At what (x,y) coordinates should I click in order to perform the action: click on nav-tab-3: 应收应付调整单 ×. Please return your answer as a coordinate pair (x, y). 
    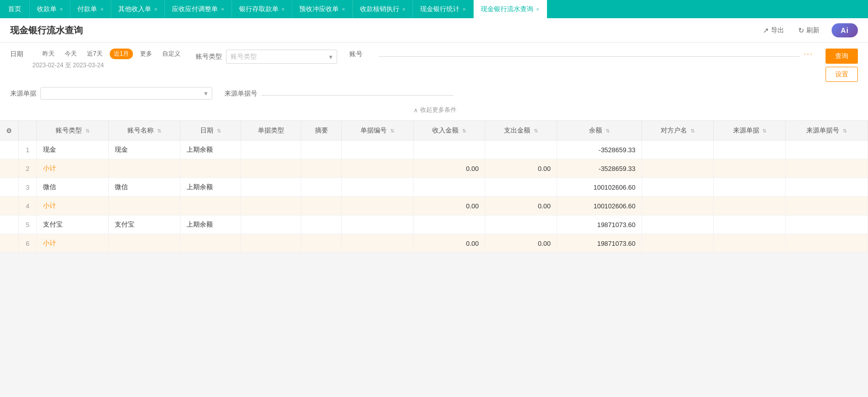
    Looking at the image, I should click on (198, 9).